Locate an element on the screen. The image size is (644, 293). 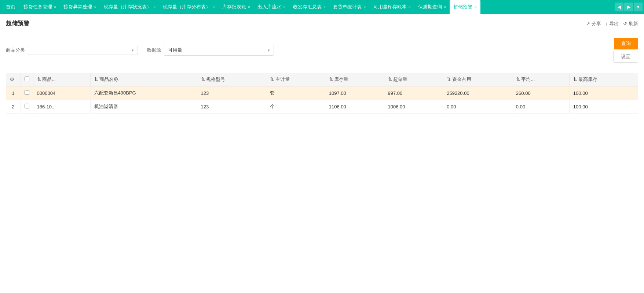
tab-label: 要货单统计表 is located at coordinates (347, 7).